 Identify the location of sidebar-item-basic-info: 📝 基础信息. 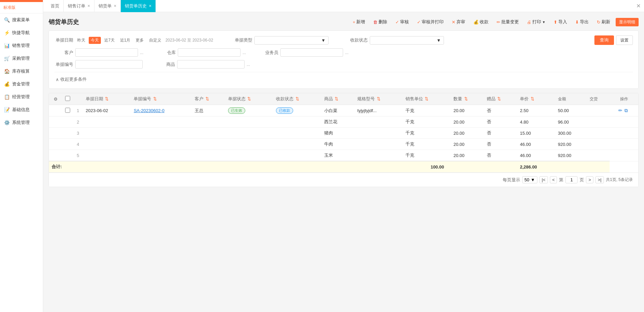
(22, 110).